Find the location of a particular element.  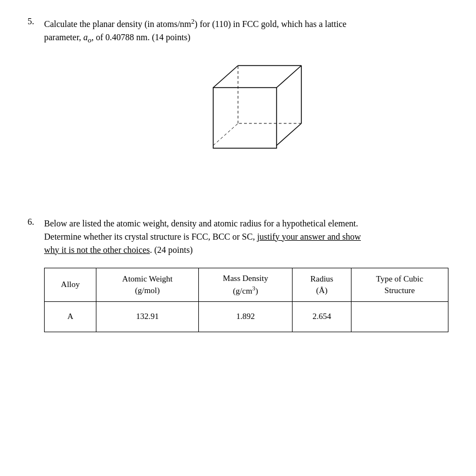

q6-underline1: justify your answer and show is located at coordinates (309, 237).